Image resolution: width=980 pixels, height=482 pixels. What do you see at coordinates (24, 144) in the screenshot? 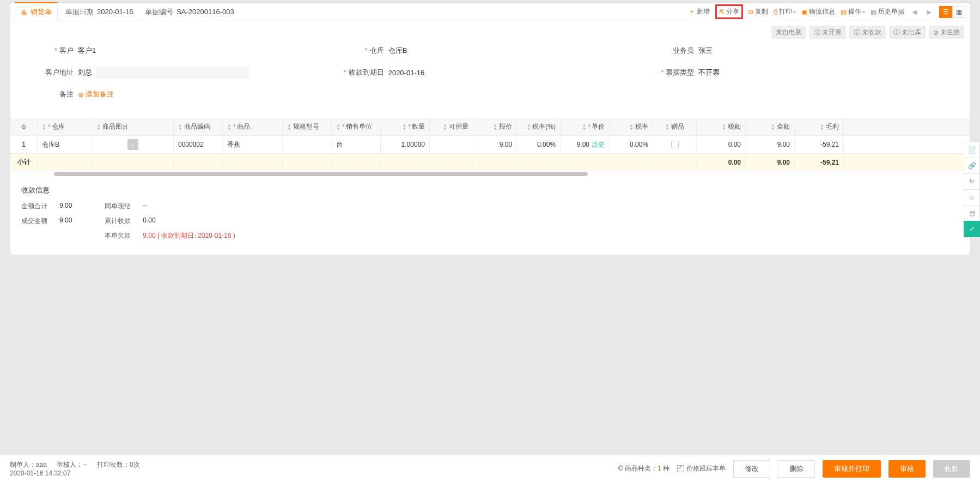
I see `cell-idx: 1` at bounding box center [24, 144].